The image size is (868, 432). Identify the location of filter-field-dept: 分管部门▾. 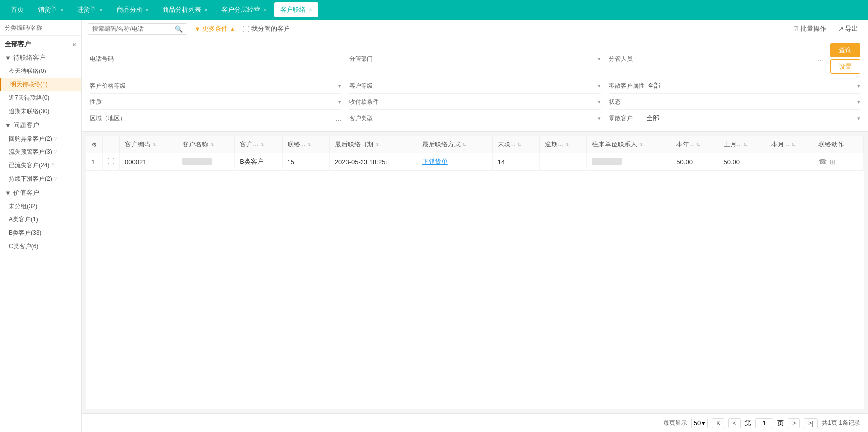
(475, 61).